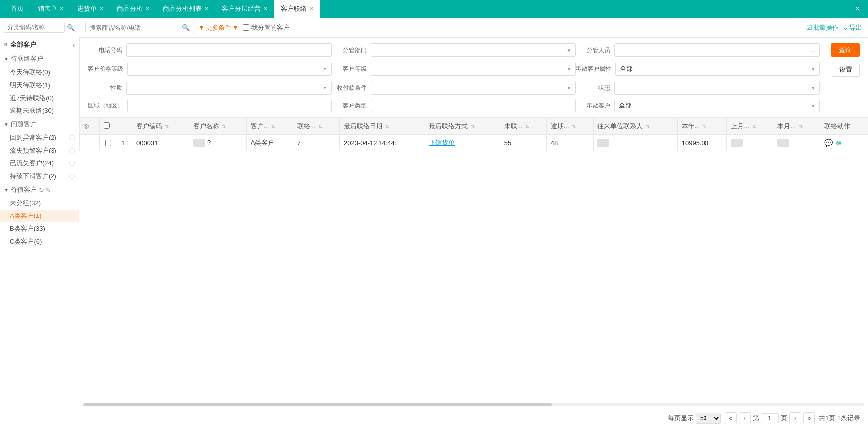 The width and height of the screenshot is (868, 428). What do you see at coordinates (474, 106) in the screenshot?
I see `filter-row-4: 区域（地区） ... 客户类型 零散客户 全部 ▼` at bounding box center [474, 106].